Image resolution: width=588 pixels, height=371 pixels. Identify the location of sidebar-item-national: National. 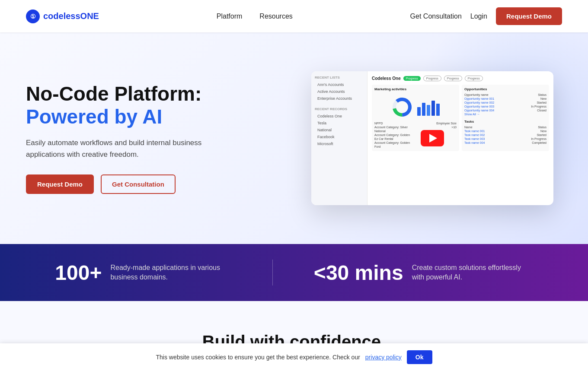
(339, 130).